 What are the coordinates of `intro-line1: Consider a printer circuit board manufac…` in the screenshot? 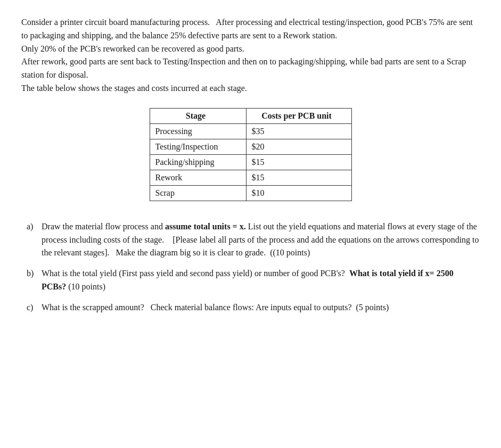 It's located at (250, 29).